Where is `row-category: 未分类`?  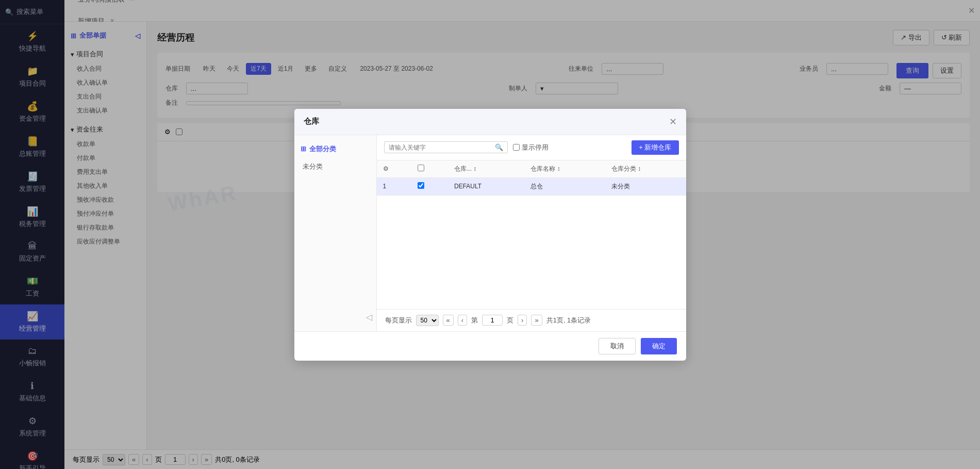
row-category: 未分类 is located at coordinates (645, 186).